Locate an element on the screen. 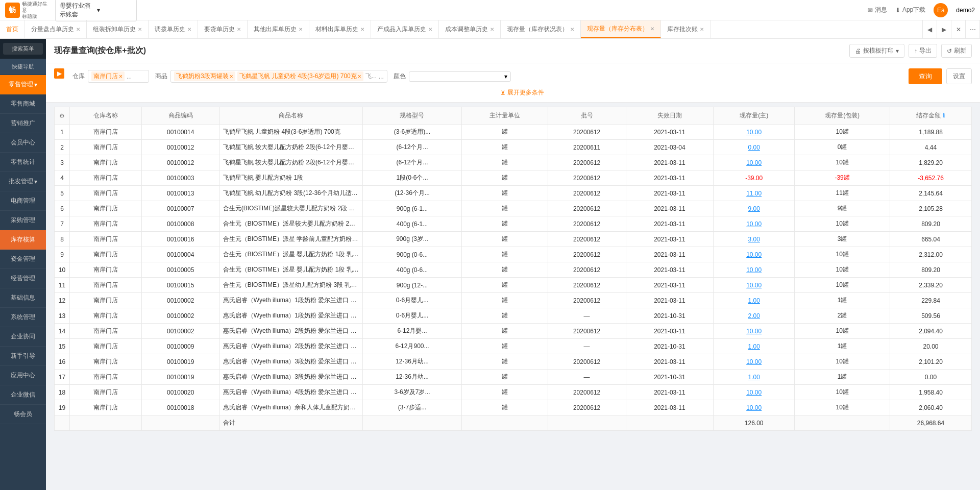 The height and width of the screenshot is (490, 980). sidebar-item-app-center: 应用中心 is located at coordinates (23, 376).